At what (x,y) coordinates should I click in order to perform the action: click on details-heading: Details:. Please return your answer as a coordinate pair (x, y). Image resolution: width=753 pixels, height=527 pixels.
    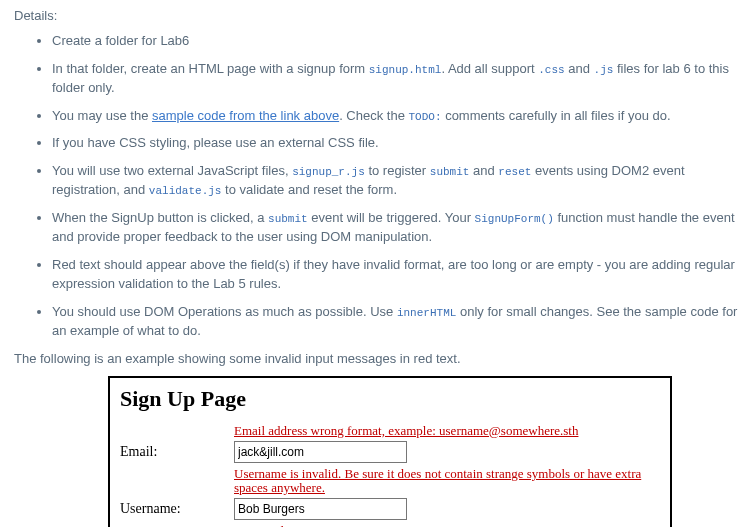
    Looking at the image, I should click on (376, 16).